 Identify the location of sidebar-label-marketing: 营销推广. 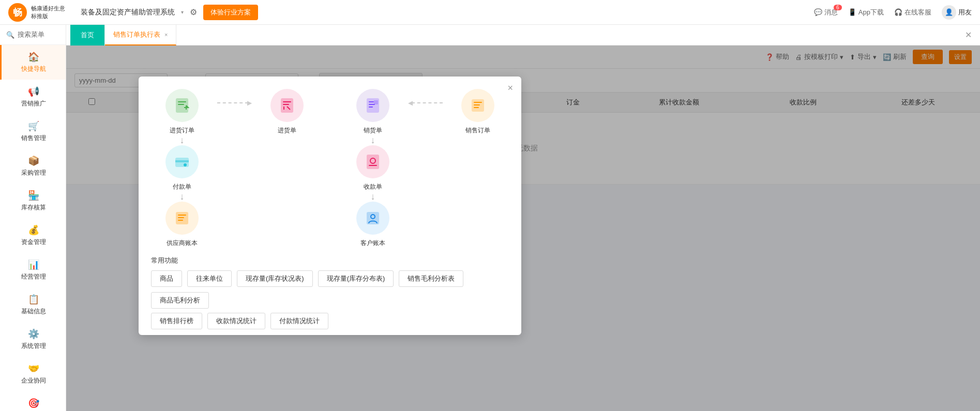
(34, 103).